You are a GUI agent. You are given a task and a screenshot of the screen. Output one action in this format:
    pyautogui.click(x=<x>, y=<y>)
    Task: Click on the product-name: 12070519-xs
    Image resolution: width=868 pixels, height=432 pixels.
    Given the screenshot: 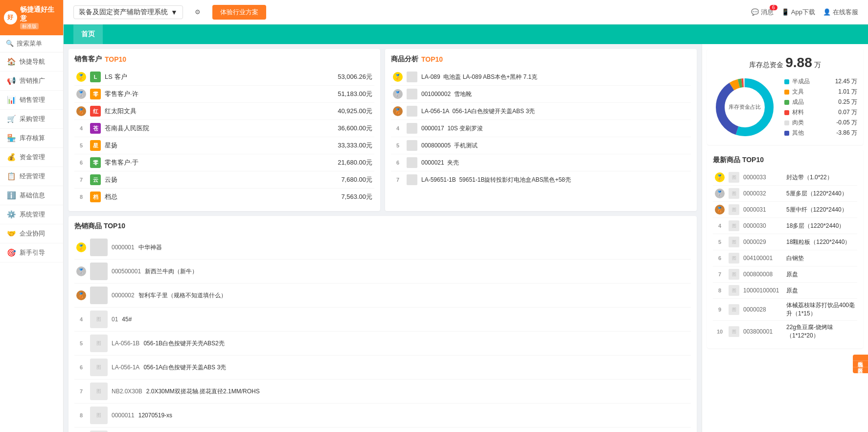 What is the action you would take?
    pyautogui.click(x=156, y=415)
    